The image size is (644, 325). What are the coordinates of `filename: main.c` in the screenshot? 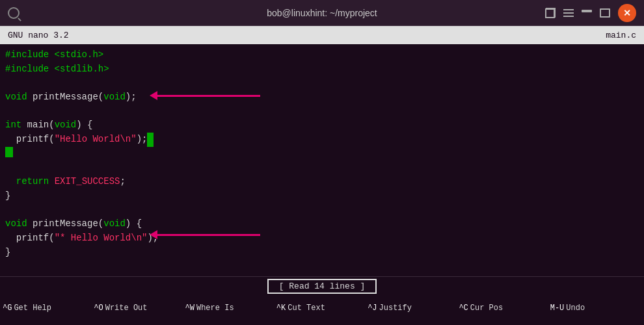 It's located at (621, 35).